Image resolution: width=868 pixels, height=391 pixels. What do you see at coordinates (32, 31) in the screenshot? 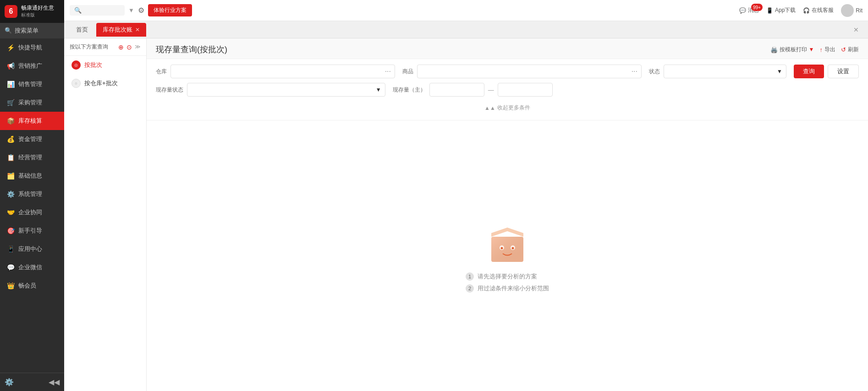
I see `sidebar-search: 🔍 搜索菜单` at bounding box center [32, 31].